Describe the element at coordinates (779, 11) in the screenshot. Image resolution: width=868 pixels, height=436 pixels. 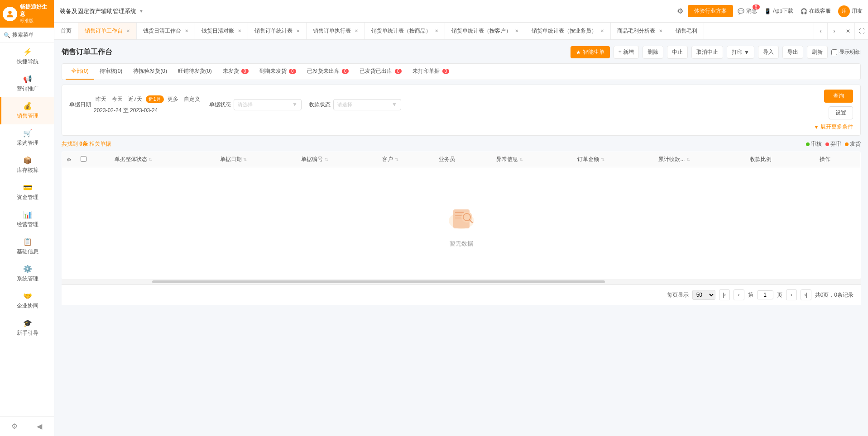
I see `app-download-btn: 📱 App下载` at that location.